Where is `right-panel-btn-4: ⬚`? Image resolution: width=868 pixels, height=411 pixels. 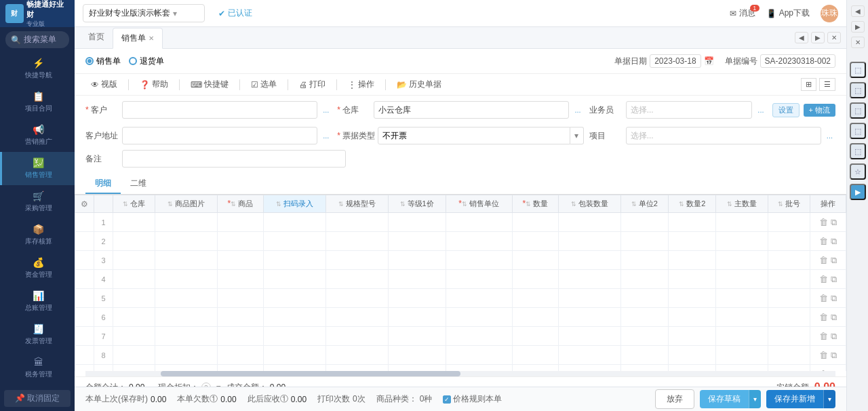
right-panel-btn-4: ⬚ is located at coordinates (858, 131).